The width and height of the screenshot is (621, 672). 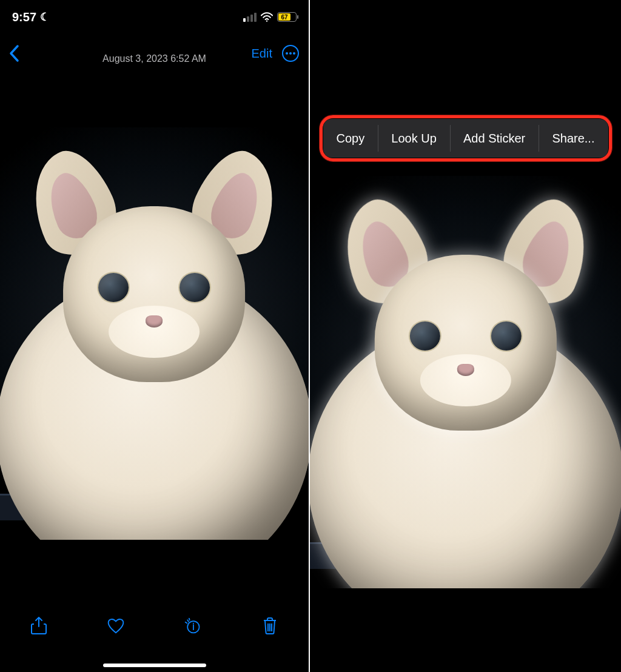 What do you see at coordinates (116, 626) in the screenshot?
I see `favorite-heart-icon` at bounding box center [116, 626].